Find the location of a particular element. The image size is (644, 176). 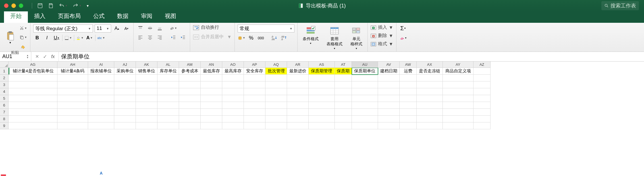

comma-button: 000 is located at coordinates (261, 38).